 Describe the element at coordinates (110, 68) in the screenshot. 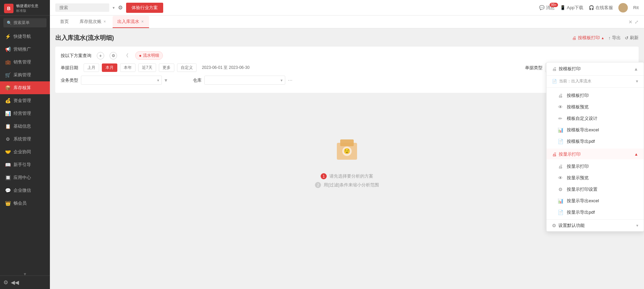

I see `date-this-month: 本月` at that location.